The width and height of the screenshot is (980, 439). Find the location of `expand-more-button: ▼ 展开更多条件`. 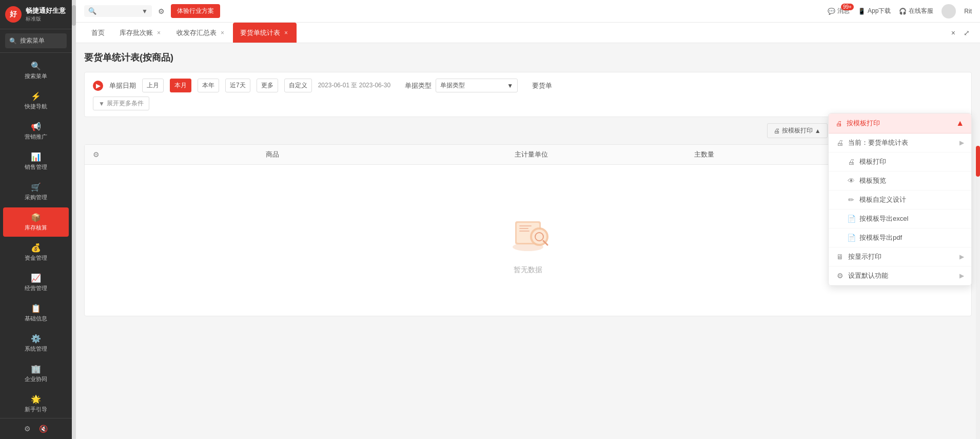

expand-more-button: ▼ 展开更多条件 is located at coordinates (121, 104).